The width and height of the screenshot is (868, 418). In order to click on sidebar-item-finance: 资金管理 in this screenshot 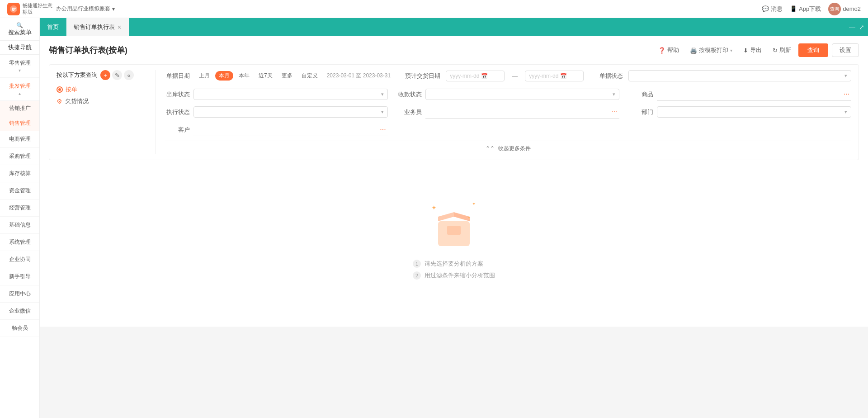, I will do `click(20, 191)`.